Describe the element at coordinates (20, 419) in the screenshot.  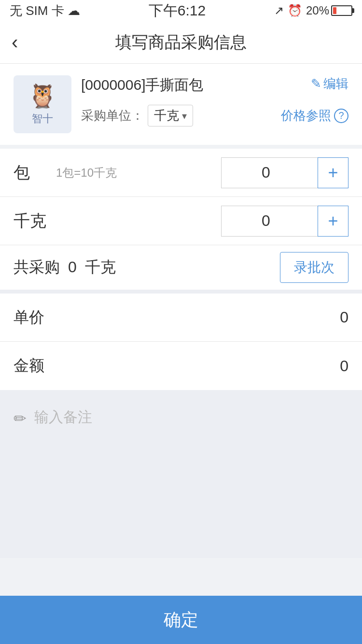
I see `pencil-icon: ✏` at that location.